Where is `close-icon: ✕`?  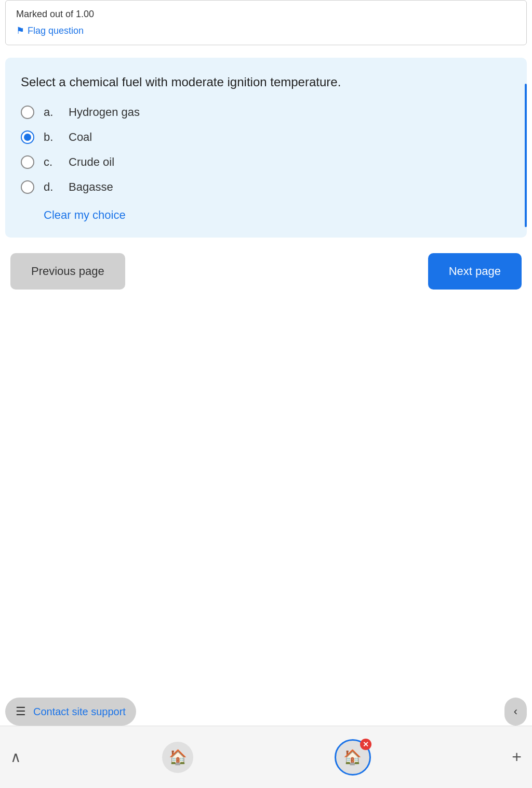
close-icon: ✕ is located at coordinates (366, 744).